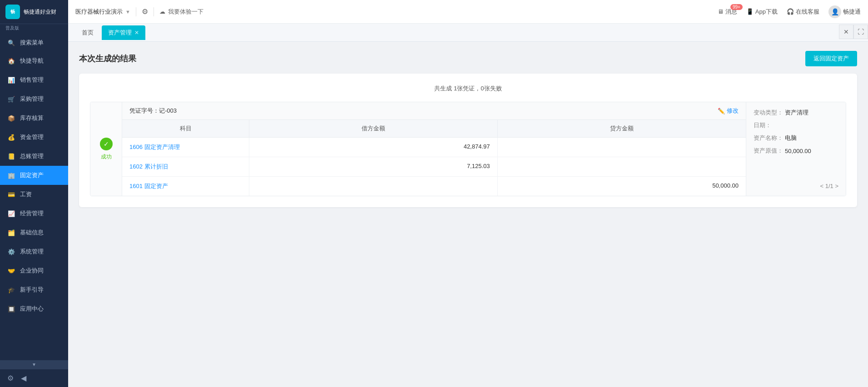 The width and height of the screenshot is (868, 387). Describe the element at coordinates (186, 167) in the screenshot. I see `account-cell: 1602 累计折旧` at that location.